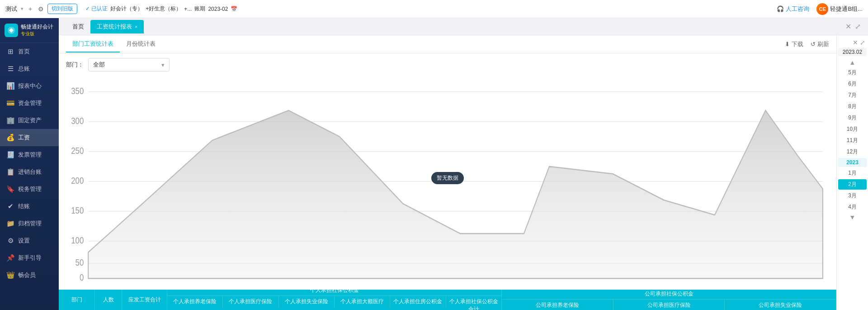 The image size is (868, 310). Describe the element at coordinates (793, 9) in the screenshot. I see `service-button: 🎧 人工咨询` at that location.